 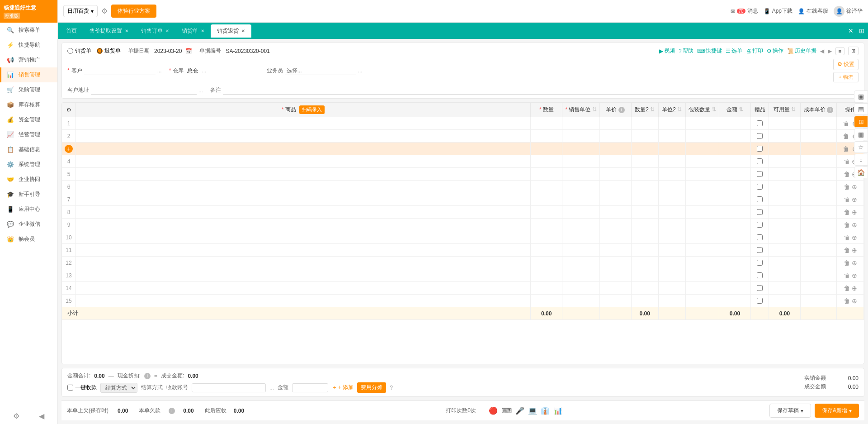 I want to click on tab-sales-delivery: 销货单 ✕, so click(x=193, y=31).